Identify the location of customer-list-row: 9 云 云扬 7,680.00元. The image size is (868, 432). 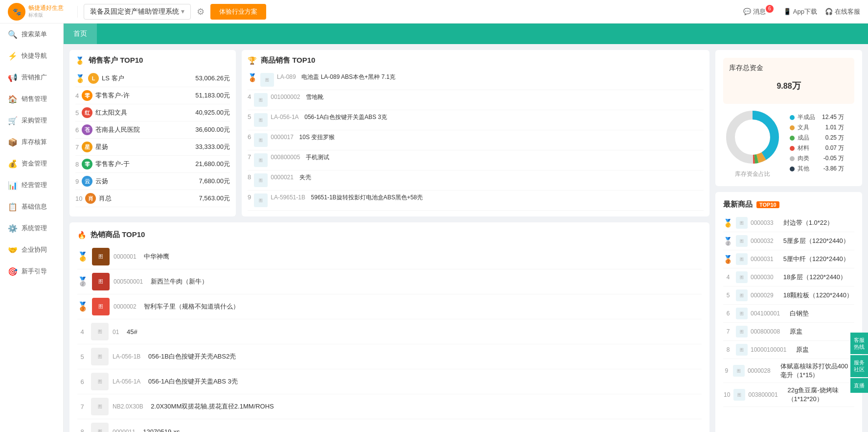
(153, 181).